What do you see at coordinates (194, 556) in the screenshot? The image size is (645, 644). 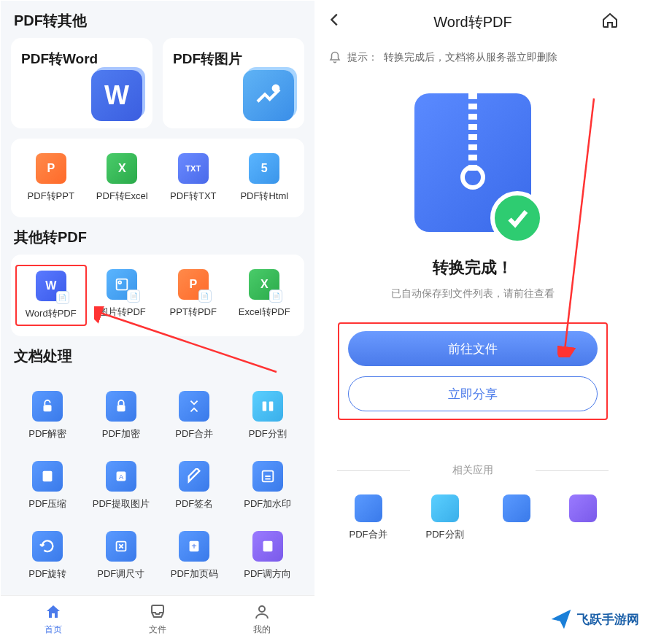 I see `item-pdf-page-number: +PDF加页码` at bounding box center [194, 556].